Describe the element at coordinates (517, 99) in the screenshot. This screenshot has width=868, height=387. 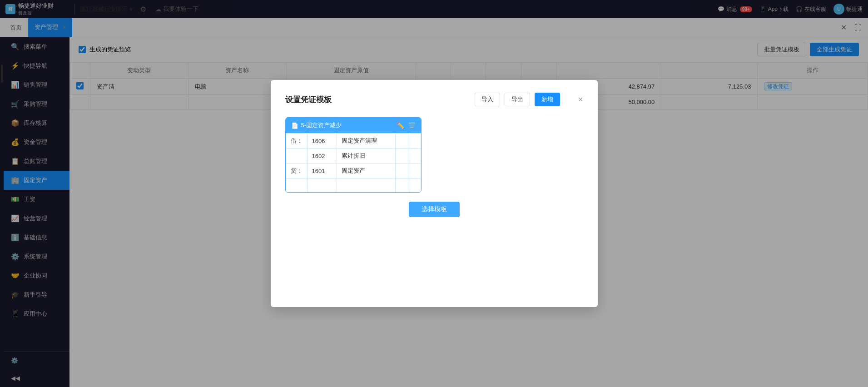
I see `export-button: 导出` at that location.